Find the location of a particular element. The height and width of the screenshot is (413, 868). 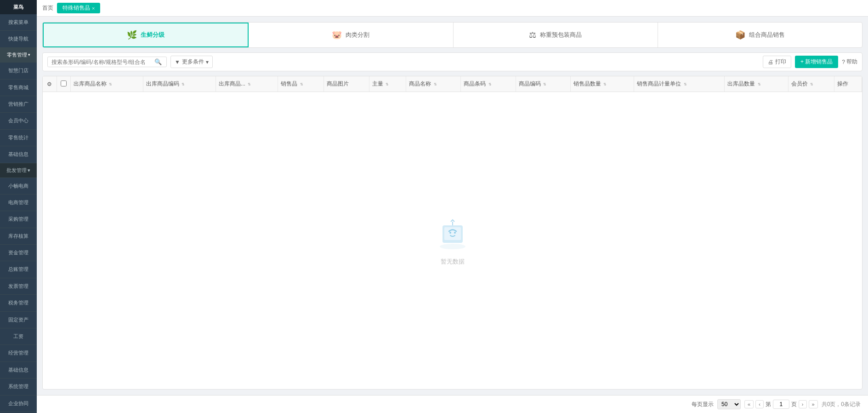

per-page-select: 50 20 100 is located at coordinates (729, 404).